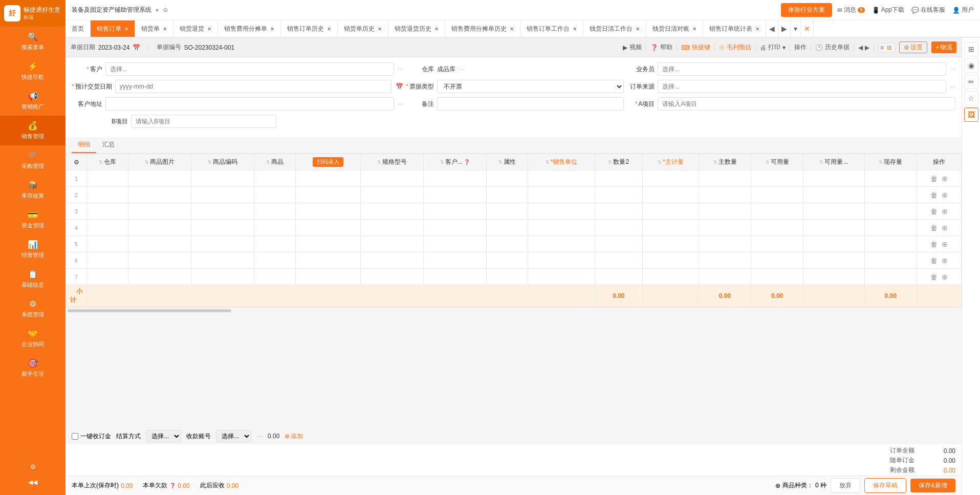 The height and width of the screenshot is (495, 980). Describe the element at coordinates (275, 162) in the screenshot. I see `th-product: ⇅商品` at that location.